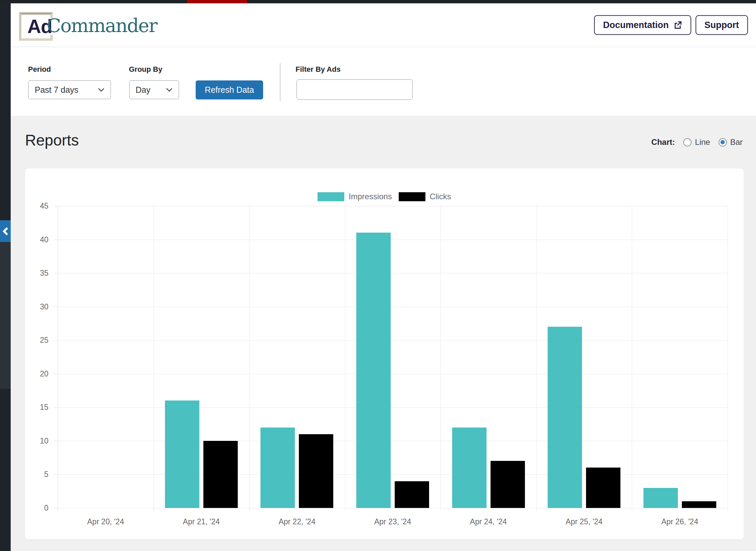  I want to click on y-axis-label: 15, so click(38, 407).